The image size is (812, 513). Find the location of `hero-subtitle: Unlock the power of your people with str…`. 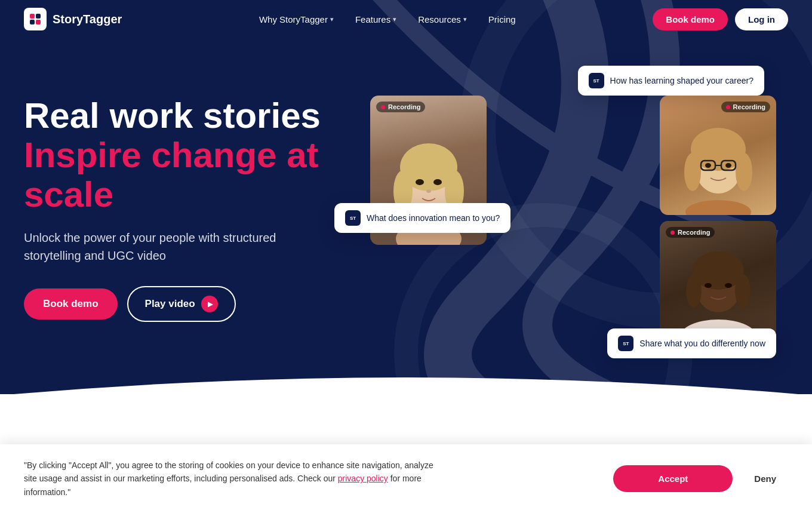

hero-subtitle: Unlock the power of your people with str… is located at coordinates (155, 247).